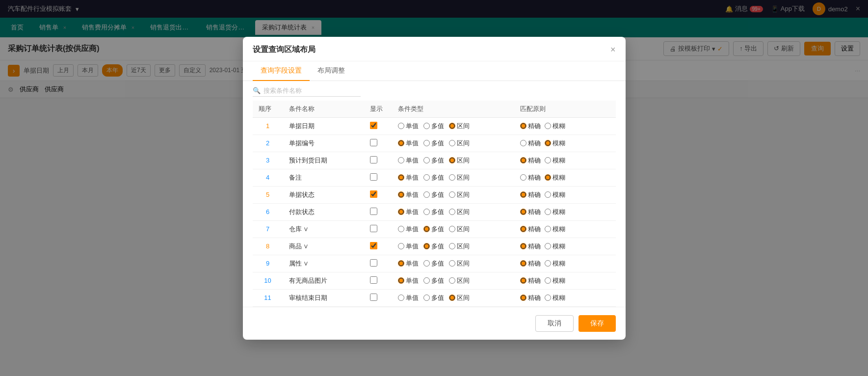 This screenshot has height=376, width=868. Describe the element at coordinates (281, 71) in the screenshot. I see `tab-query-field-settings: 查询字段设置` at that location.